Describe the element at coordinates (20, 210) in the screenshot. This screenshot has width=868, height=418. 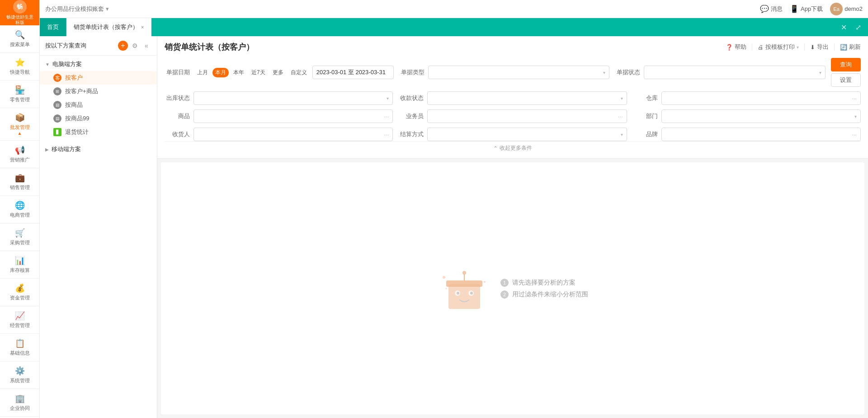
I see `sidebar-item-ecommerce: 🌐 电商管理` at that location.